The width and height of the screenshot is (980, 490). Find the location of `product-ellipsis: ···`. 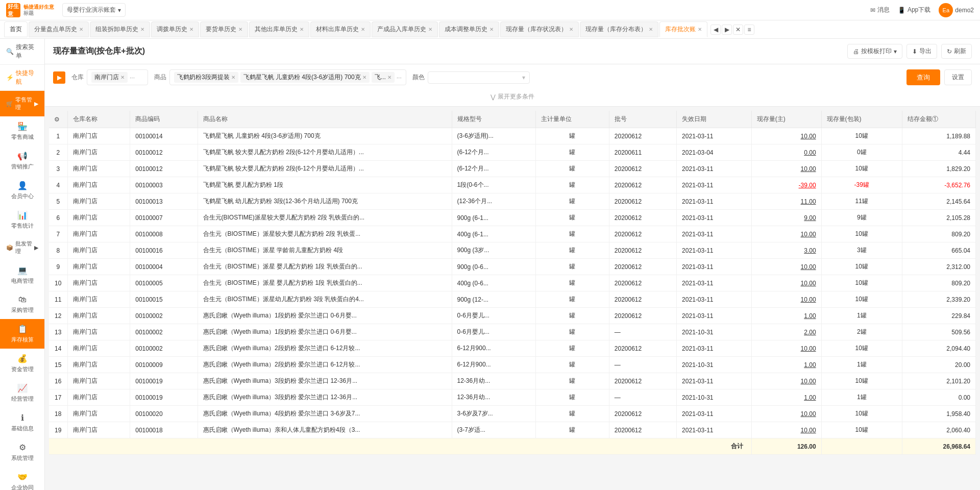

product-ellipsis: ··· is located at coordinates (399, 78).